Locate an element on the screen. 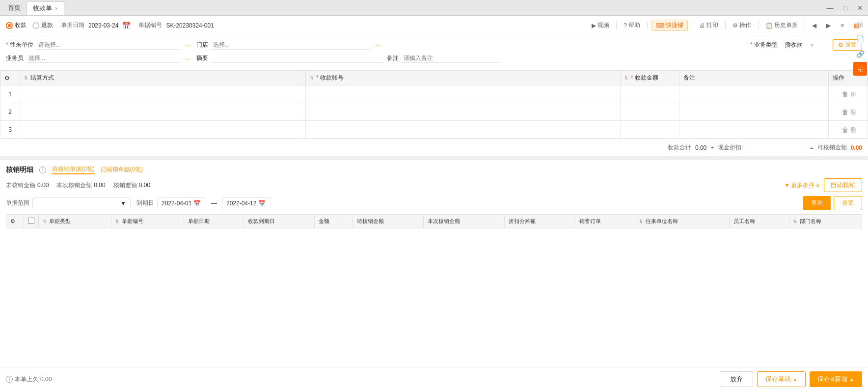  print-button: 🖨 打印 is located at coordinates (709, 26).